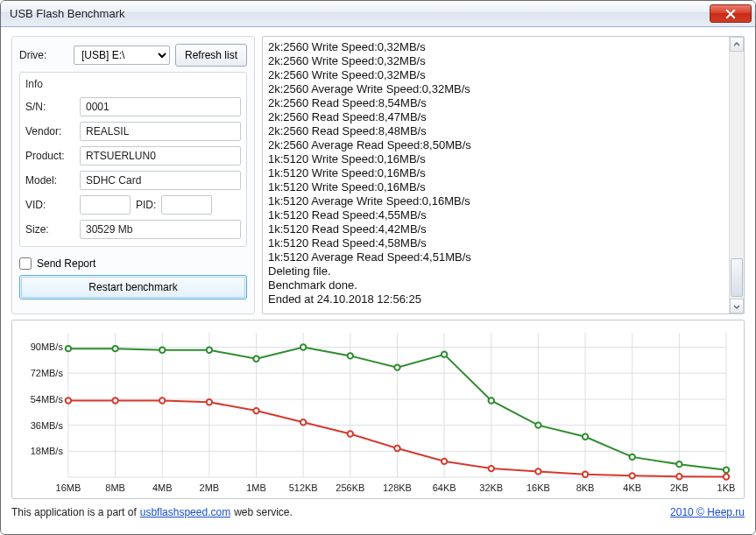 The height and width of the screenshot is (535, 756). I want to click on svg-text: 72MB/s, so click(47, 373).